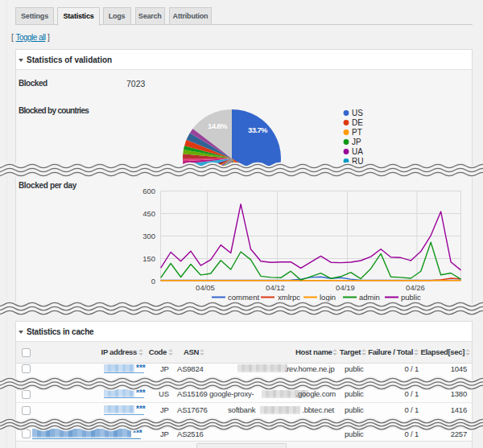 This screenshot has height=448, width=483. I want to click on svg-text: 150, so click(149, 259).